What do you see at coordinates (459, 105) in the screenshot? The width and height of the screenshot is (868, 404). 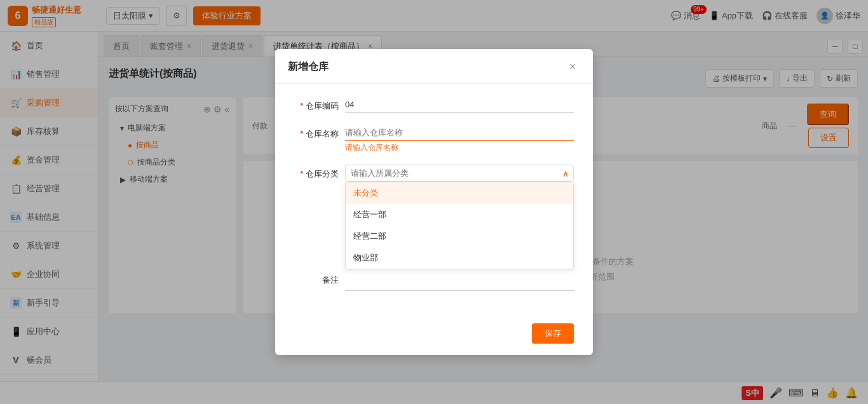 I see `warehouse-code-input` at bounding box center [459, 105].